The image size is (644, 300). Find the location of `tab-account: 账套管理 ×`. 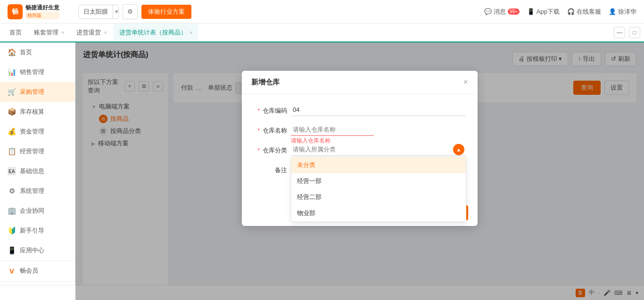

tab-account: 账套管理 × is located at coordinates (49, 33).